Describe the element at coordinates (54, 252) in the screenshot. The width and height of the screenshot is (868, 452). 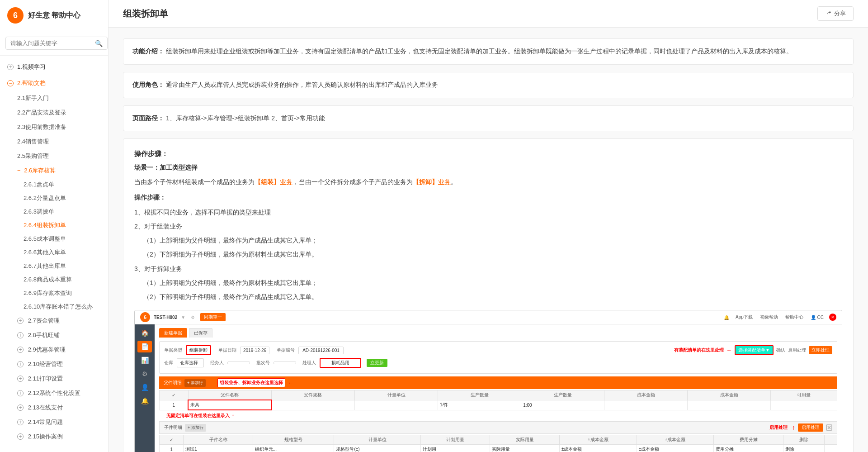
I see `sidebar-item-otherinbound: 2.6.6其他入库单` at that location.